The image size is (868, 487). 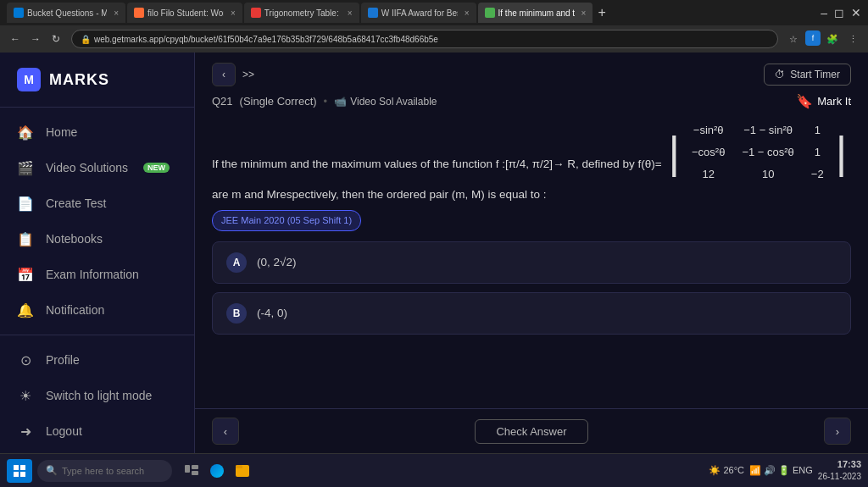 What do you see at coordinates (225, 431) in the screenshot?
I see `prev-button: ‹` at bounding box center [225, 431].